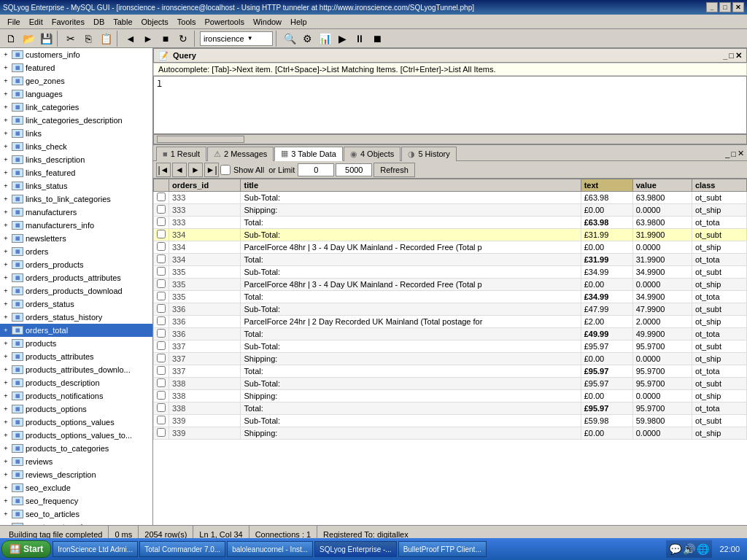  Describe the element at coordinates (95, 542) in the screenshot. I see `taskbar-item-ironscience-ltd-admi---: IronScience Ltd Admi...` at that location.